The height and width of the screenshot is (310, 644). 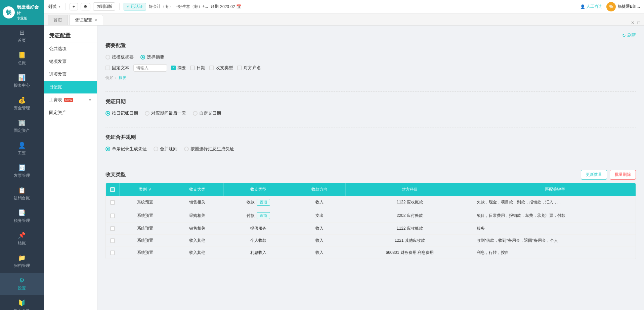 I want to click on sidebar-item-payroll: 👤 工资, so click(x=22, y=149).